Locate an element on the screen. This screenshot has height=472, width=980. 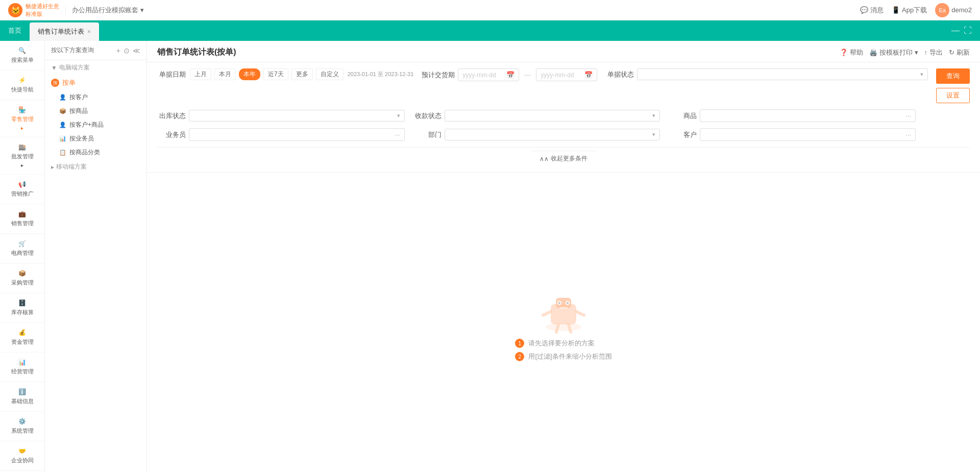
sidebar-item-retail: 🏪 零售管理 ▸ is located at coordinates (22, 119).